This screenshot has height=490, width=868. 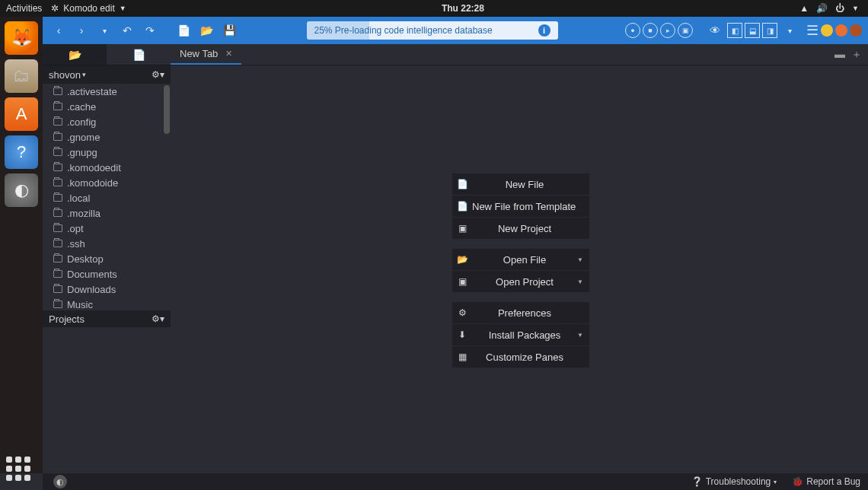 What do you see at coordinates (531, 358) in the screenshot?
I see `button-label: Customize Panes` at bounding box center [531, 358].